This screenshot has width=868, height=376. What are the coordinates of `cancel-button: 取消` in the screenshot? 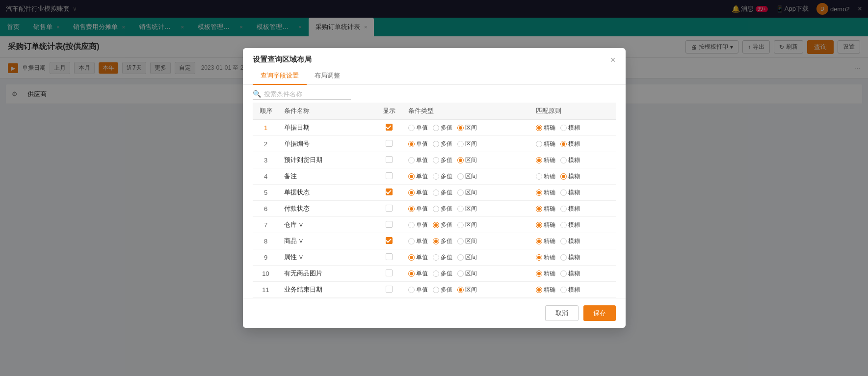 It's located at (562, 313).